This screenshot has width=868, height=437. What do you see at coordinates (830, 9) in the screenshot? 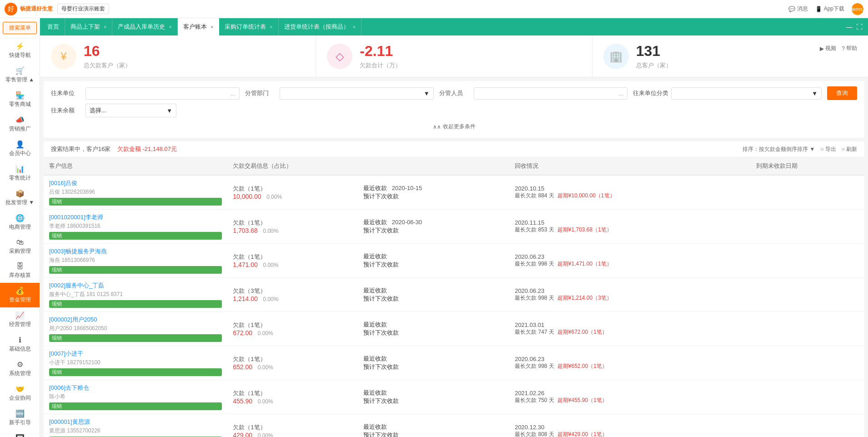
I see `app-download-button: 📱 App下载` at bounding box center [830, 9].